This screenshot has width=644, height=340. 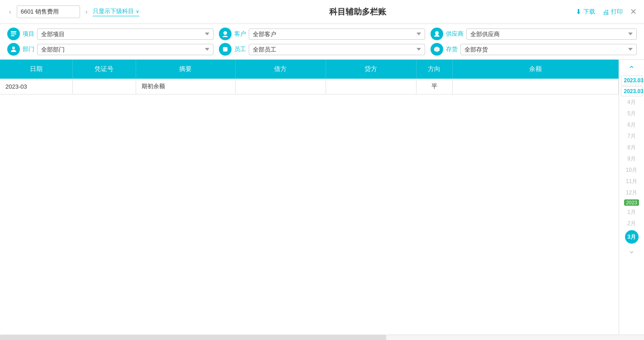 I want to click on filter-employee: 员工 全部员工, so click(x=322, y=49).